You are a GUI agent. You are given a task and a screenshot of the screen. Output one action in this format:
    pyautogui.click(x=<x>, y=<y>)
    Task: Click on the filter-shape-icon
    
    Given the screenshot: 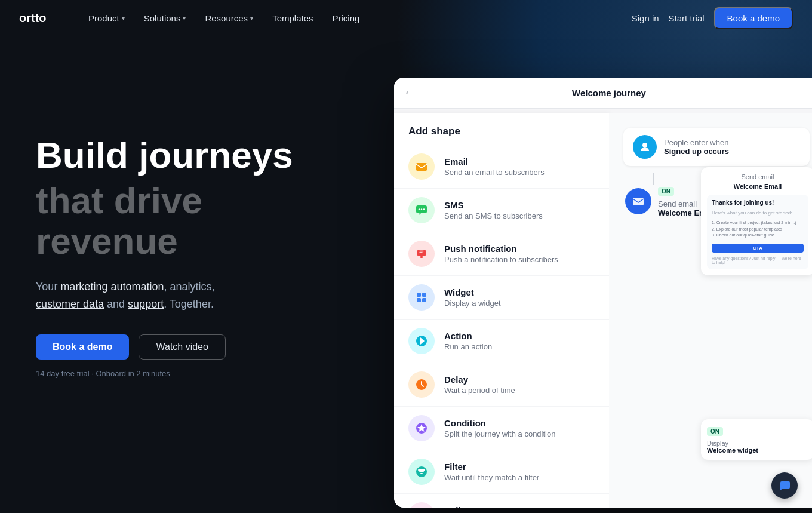 What is the action you would take?
    pyautogui.click(x=422, y=472)
    